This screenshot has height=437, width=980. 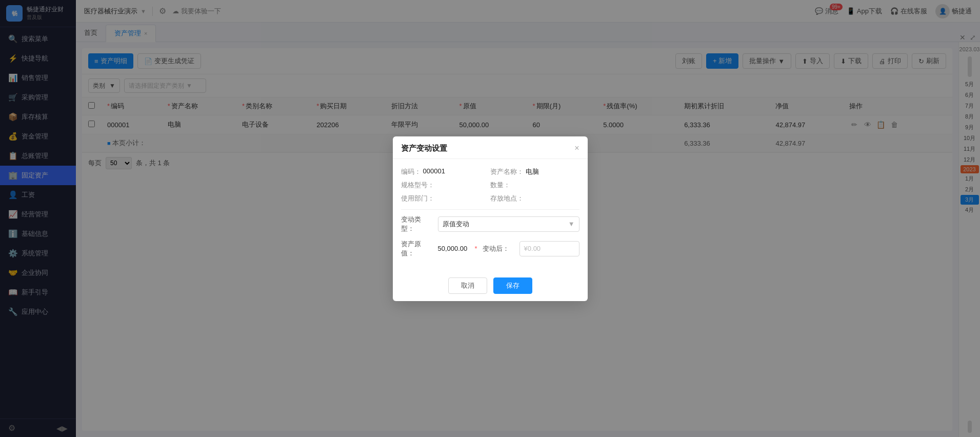 I want to click on modal-code-field: 编码： 000001, so click(x=446, y=172).